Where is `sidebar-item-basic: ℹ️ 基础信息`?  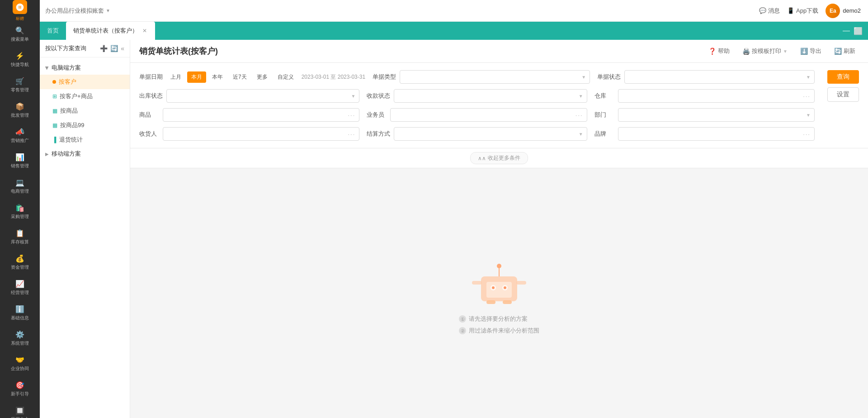 sidebar-item-basic: ℹ️ 基础信息 is located at coordinates (20, 313).